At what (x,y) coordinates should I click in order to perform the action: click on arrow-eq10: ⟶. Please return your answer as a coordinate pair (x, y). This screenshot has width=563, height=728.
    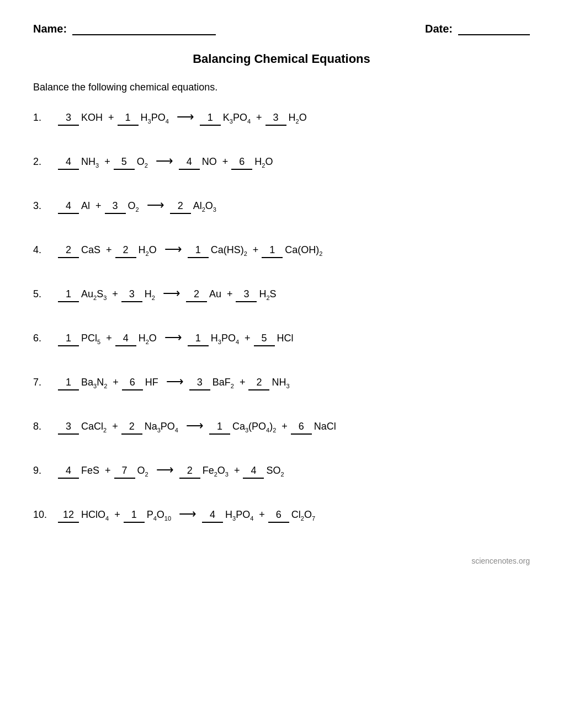
    Looking at the image, I should click on (188, 514).